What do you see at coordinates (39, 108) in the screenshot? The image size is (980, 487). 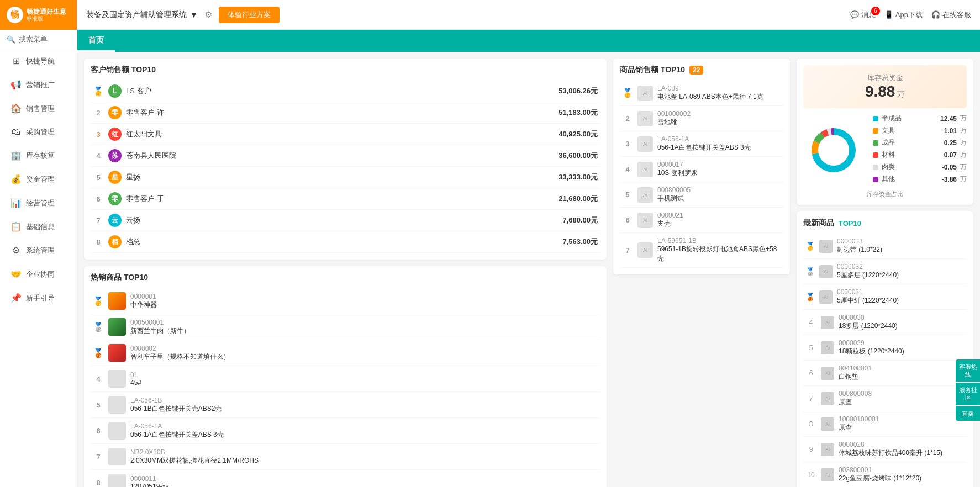 I see `sidebar-item-sales: 🏠销售管理` at bounding box center [39, 108].